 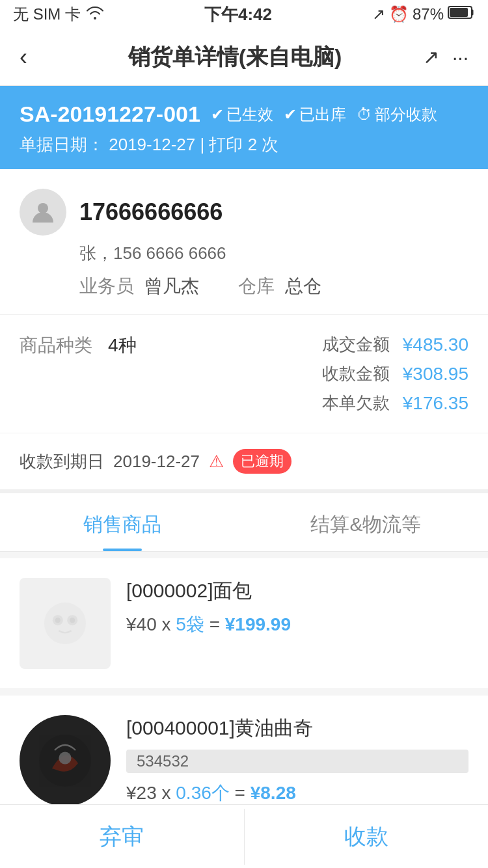 What do you see at coordinates (203, 793) in the screenshot?
I see `prod2-qty: 0.36个` at bounding box center [203, 793].